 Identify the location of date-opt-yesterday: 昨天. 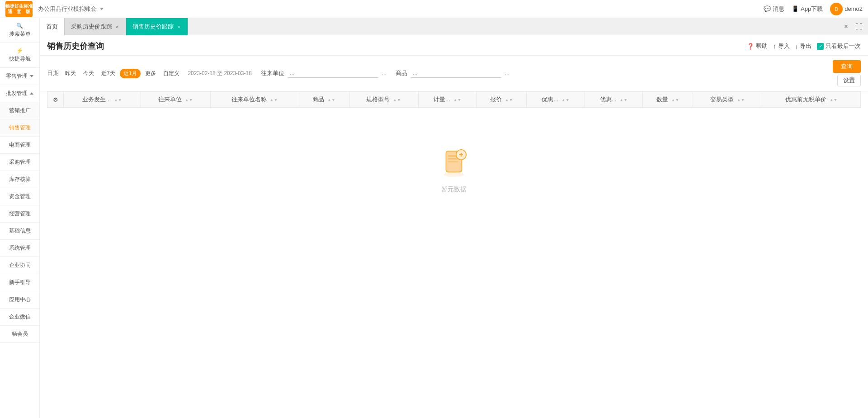
(71, 73).